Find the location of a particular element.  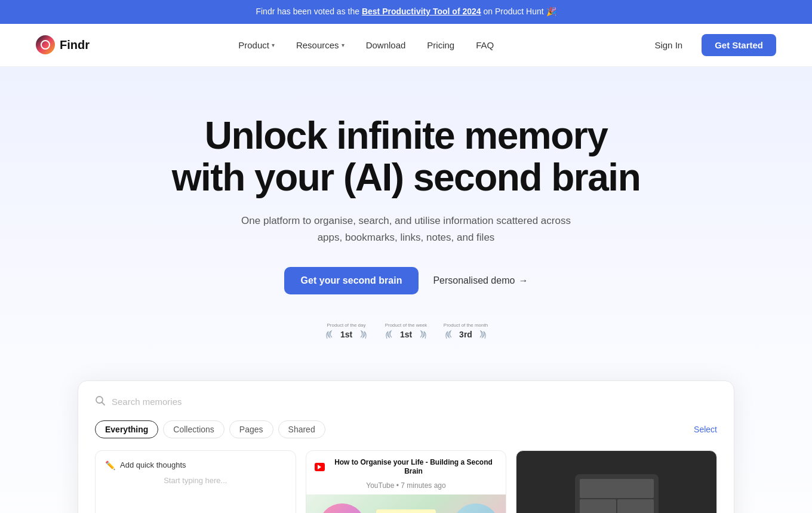

device-visual is located at coordinates (617, 493).